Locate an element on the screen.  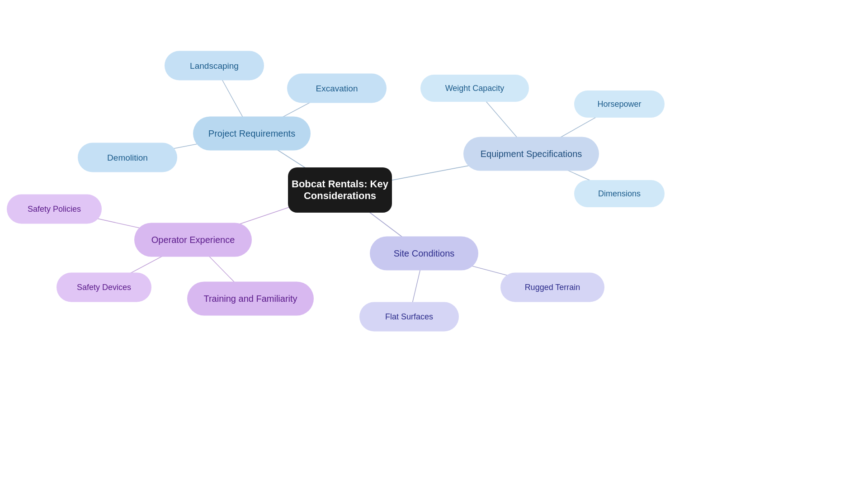
rugged-terrain-node: Rugged Terrain is located at coordinates (552, 288).